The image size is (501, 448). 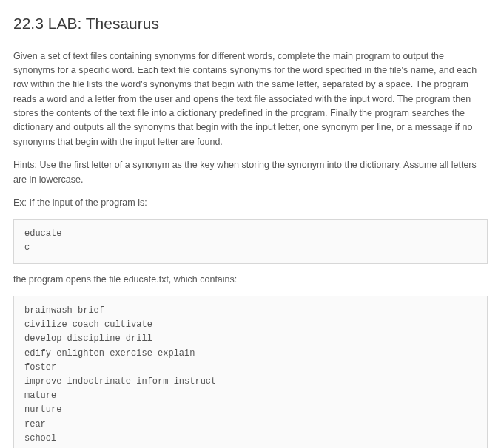 What do you see at coordinates (250, 241) in the screenshot?
I see `input1-code: educate c` at bounding box center [250, 241].